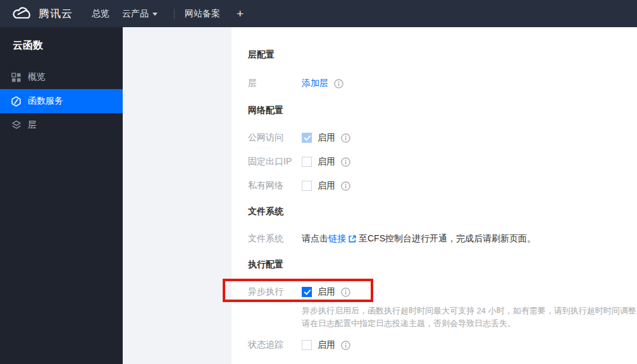  Describe the element at coordinates (275, 345) in the screenshot. I see `row-label: 状态追踪` at that location.